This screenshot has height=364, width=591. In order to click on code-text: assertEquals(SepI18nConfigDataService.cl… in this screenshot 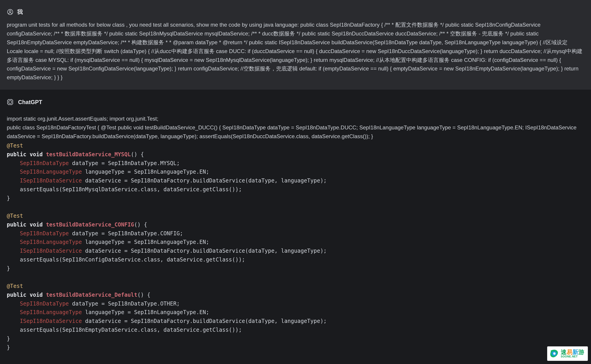, I will do `click(126, 260)`.